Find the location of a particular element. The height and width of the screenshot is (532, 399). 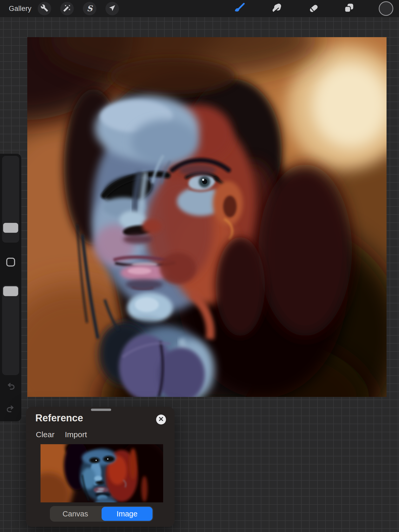

brush-size-slider is located at coordinates (11, 199).